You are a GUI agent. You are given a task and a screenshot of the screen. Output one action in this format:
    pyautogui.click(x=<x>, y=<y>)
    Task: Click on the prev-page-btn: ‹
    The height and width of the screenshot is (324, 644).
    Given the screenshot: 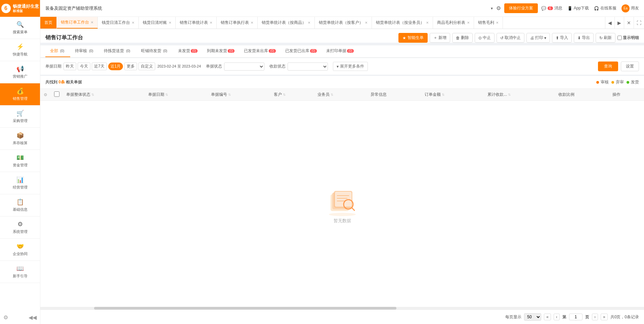 What is the action you would take?
    pyautogui.click(x=557, y=317)
    